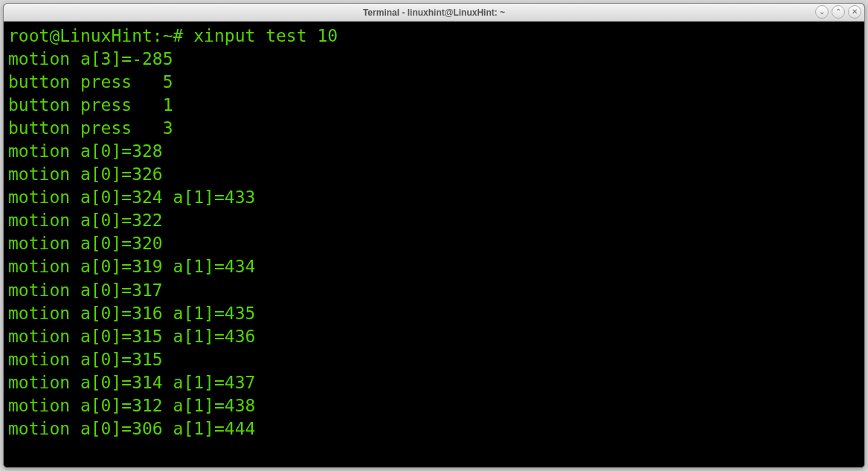 This screenshot has height=471, width=868. I want to click on output-line: motion a[0]=322, so click(86, 220).